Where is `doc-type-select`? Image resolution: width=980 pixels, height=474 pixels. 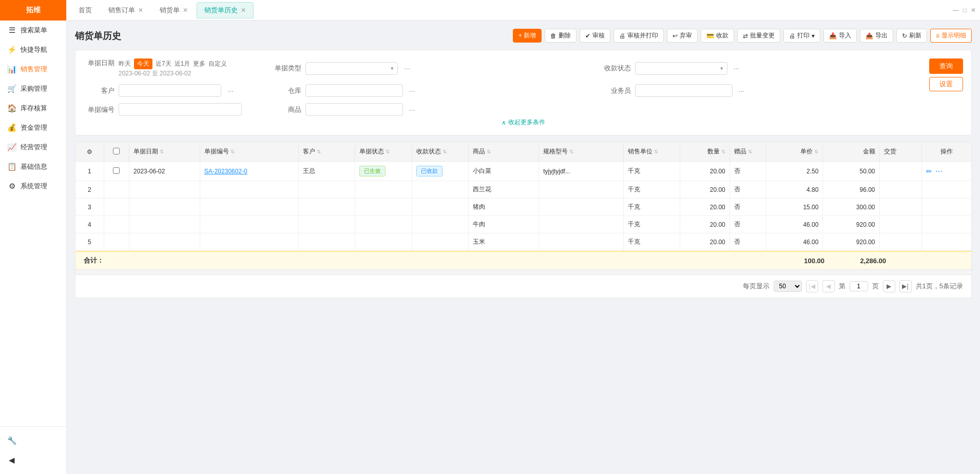
doc-type-select is located at coordinates (352, 69).